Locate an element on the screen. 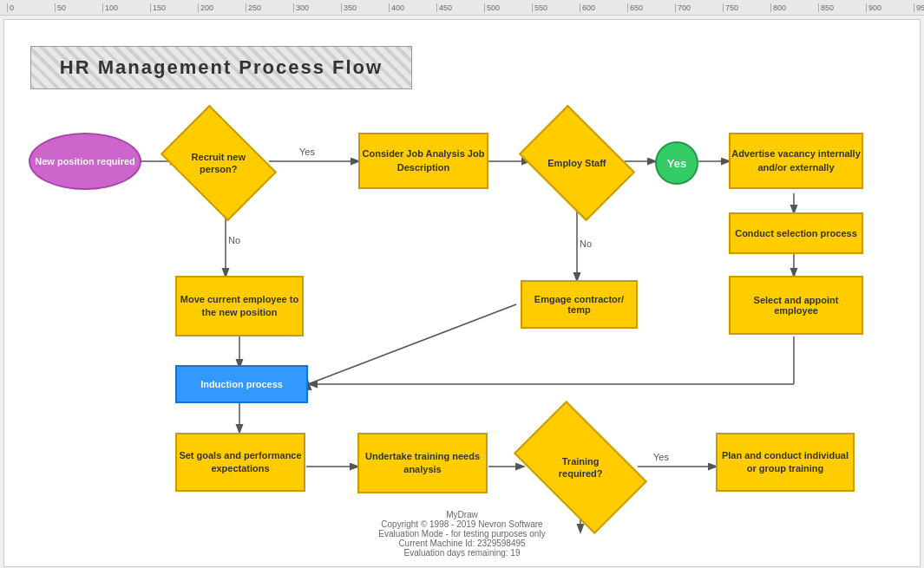 This screenshot has height=568, width=924. ruler-mark: 900 is located at coordinates (890, 8).